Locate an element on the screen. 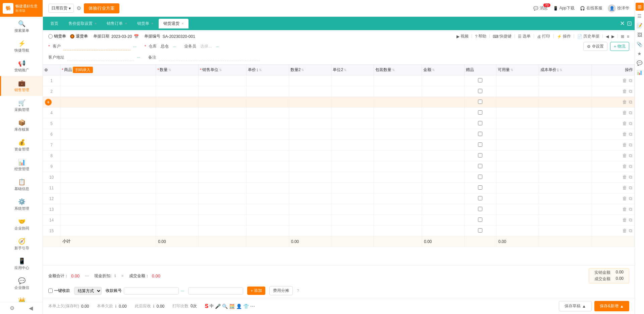 The height and width of the screenshot is (314, 644). user-profile: 👤 徐泽华 is located at coordinates (619, 8).